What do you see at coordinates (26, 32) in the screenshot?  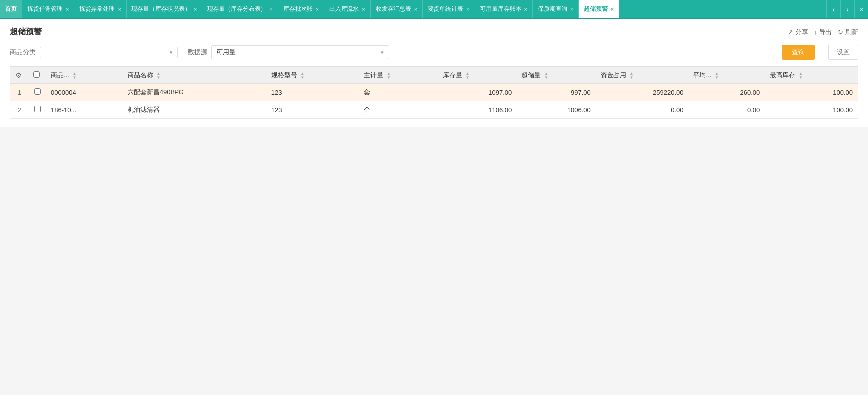 I see `page-title: 超储预警` at bounding box center [26, 32].